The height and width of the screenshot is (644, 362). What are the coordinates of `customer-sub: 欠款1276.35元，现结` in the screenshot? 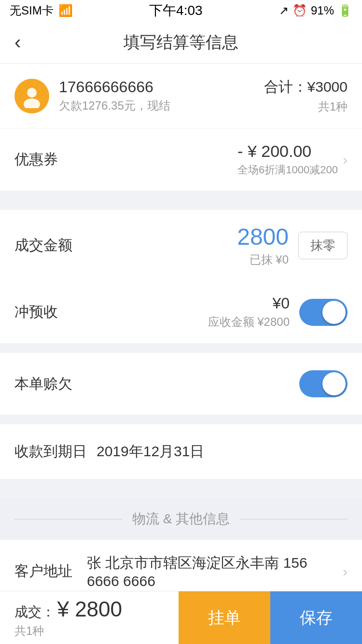 It's located at (115, 106).